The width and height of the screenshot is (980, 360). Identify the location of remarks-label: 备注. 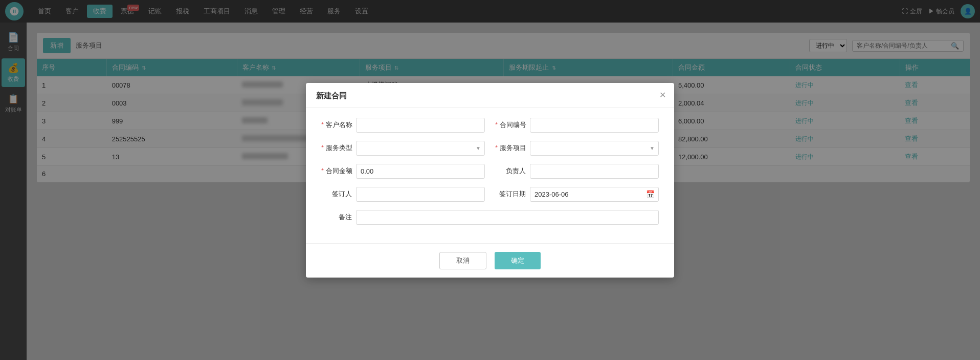
(337, 217).